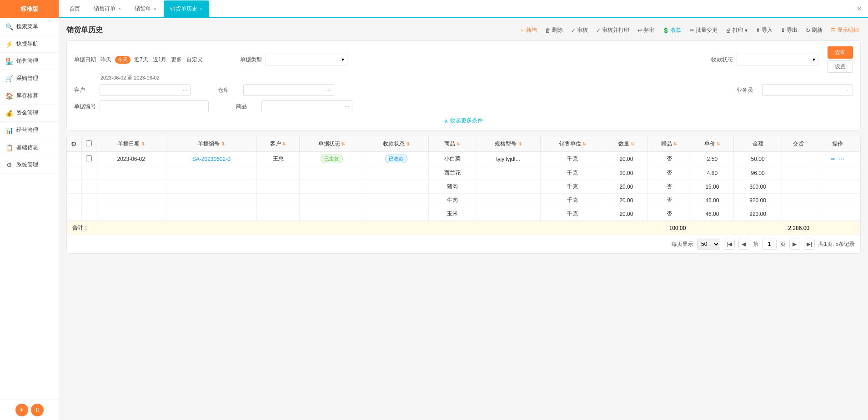 The image size is (868, 420). What do you see at coordinates (729, 244) in the screenshot?
I see `first-page-button: |◀` at bounding box center [729, 244].